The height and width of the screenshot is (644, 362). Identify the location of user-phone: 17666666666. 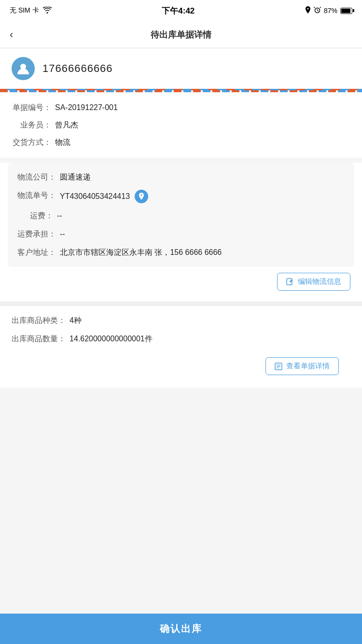
(78, 69).